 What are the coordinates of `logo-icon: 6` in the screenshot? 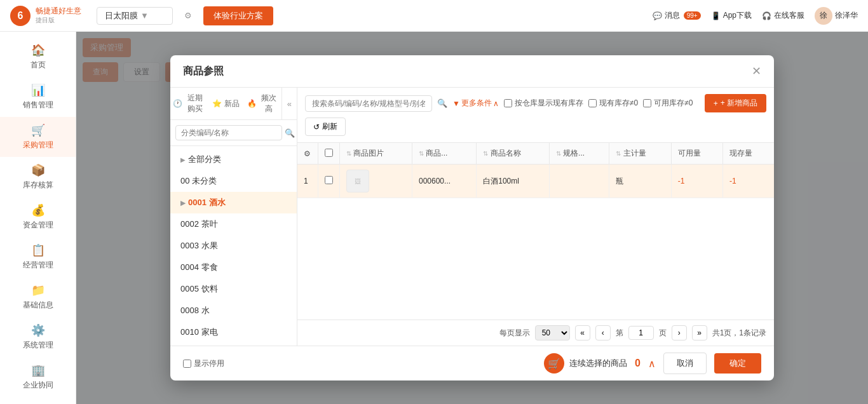 It's located at (20, 16).